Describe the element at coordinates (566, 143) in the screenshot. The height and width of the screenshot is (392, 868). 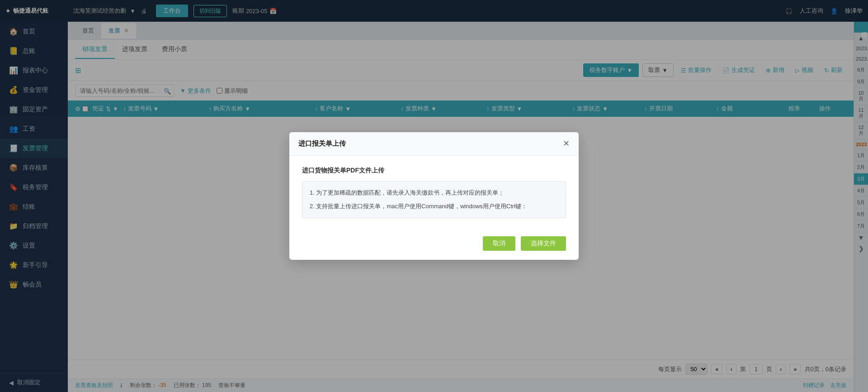
I see `modal-close-button: ✕` at that location.